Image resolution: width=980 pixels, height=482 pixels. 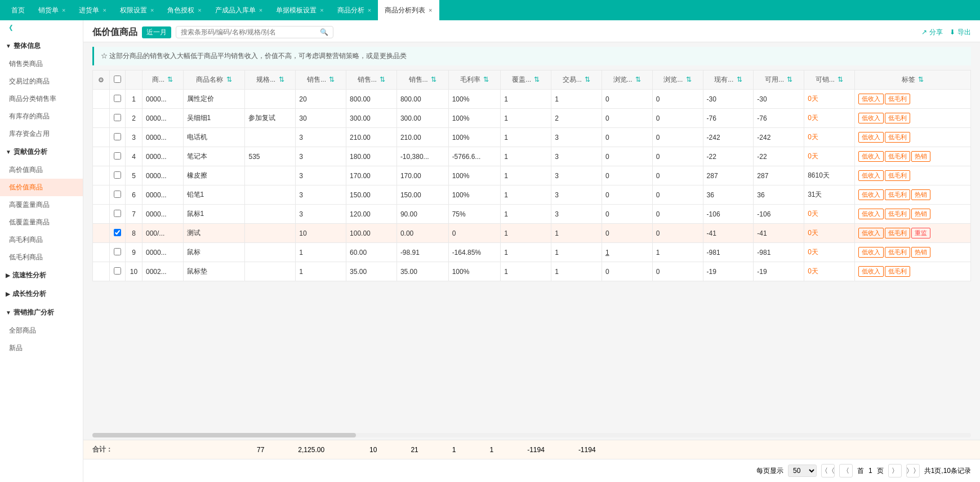 I want to click on sidebar-item-sales-goods: 销售类商品, so click(x=42, y=64).